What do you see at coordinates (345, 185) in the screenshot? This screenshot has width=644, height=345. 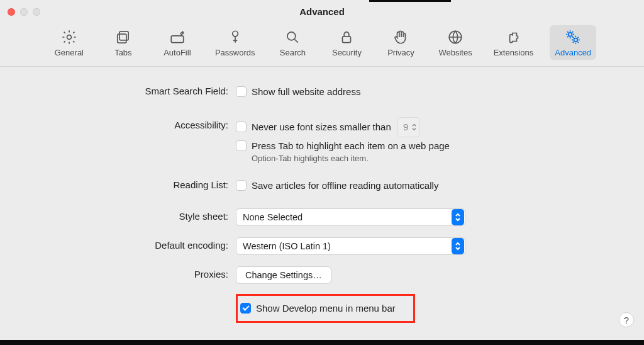 I see `checkbox-label: Save articles for offline reading automa…` at bounding box center [345, 185].